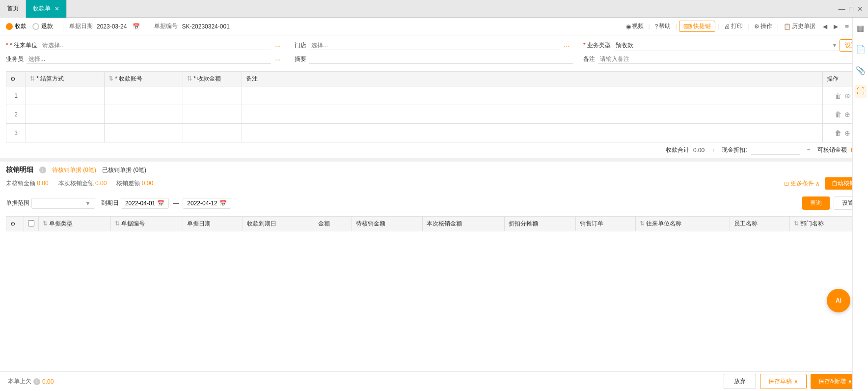 Image resolution: width=868 pixels, height=391 pixels. I want to click on tab-receipt-close: ✕, so click(57, 9).